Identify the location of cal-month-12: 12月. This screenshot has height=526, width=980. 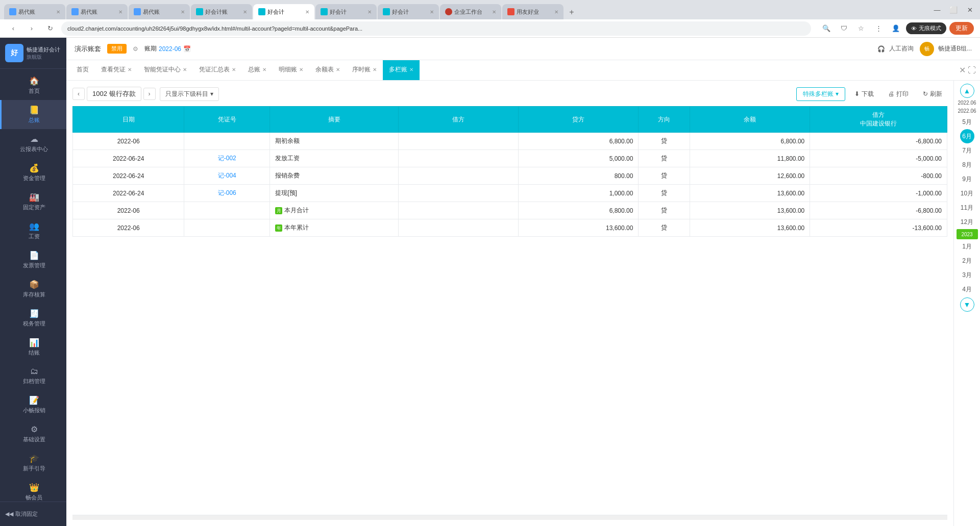
(967, 222).